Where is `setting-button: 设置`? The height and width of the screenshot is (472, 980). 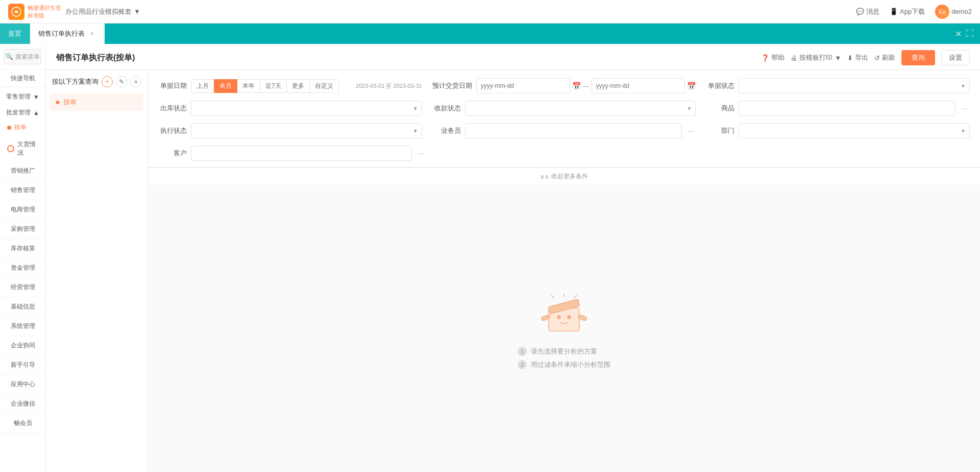 setting-button: 设置 is located at coordinates (955, 58).